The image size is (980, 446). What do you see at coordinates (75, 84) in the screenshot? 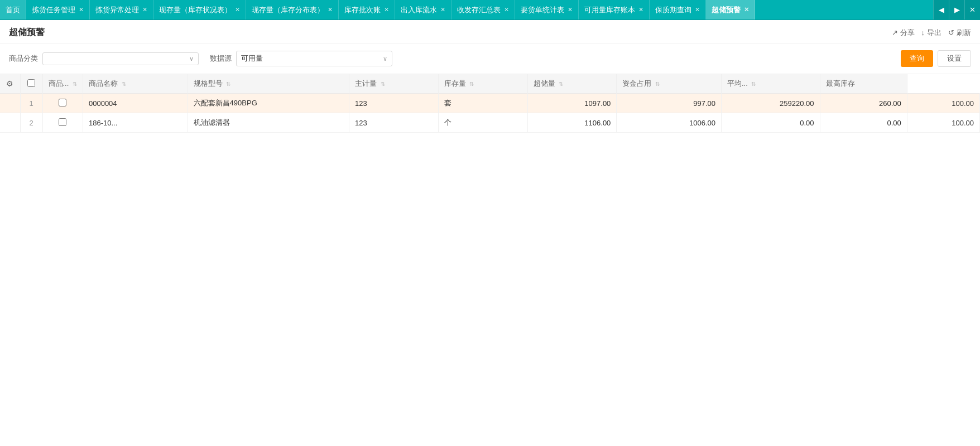
I see `sort-product-code-icon: ⇅` at bounding box center [75, 84].